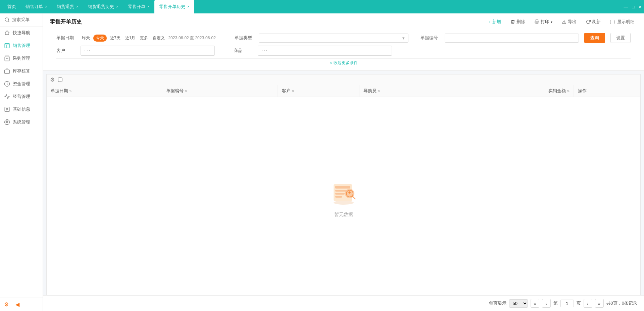  What do you see at coordinates (148, 7) in the screenshot?
I see `tab-retail-order-close: ×` at bounding box center [148, 7].